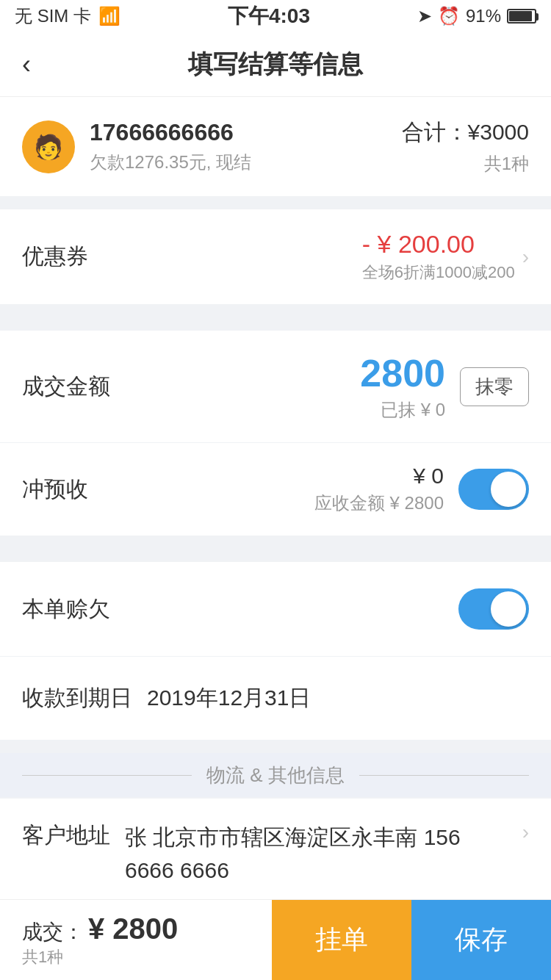 The height and width of the screenshot is (980, 551). Describe the element at coordinates (55, 489) in the screenshot. I see `prepay-label: 冲预收` at that location.